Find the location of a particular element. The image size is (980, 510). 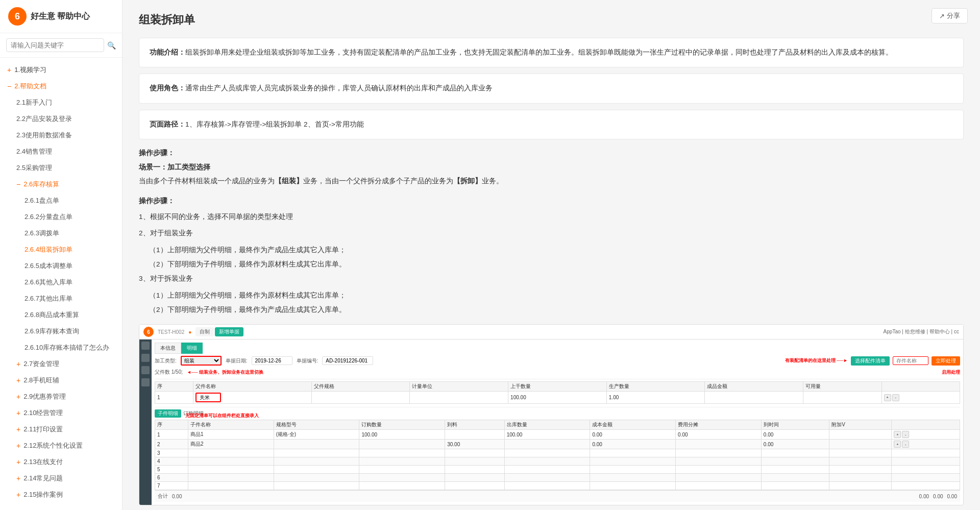

sidebar-item-inv266: 2.6.6其他入库单 is located at coordinates (61, 282).